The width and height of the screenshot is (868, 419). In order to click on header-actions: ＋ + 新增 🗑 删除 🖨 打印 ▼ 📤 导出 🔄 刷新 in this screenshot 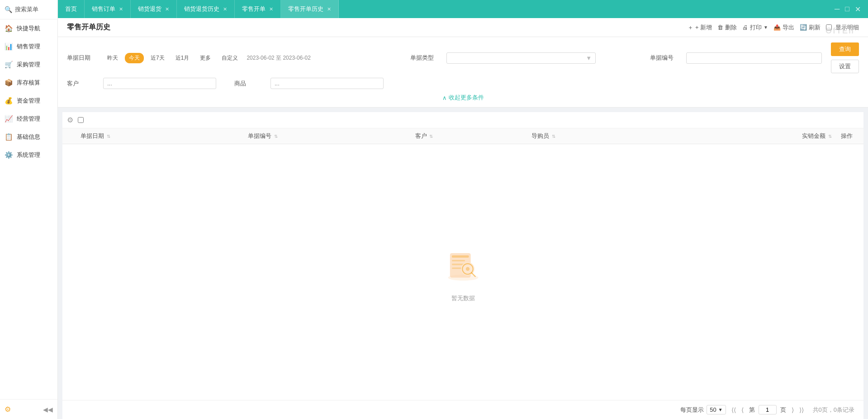, I will do `click(773, 28)`.